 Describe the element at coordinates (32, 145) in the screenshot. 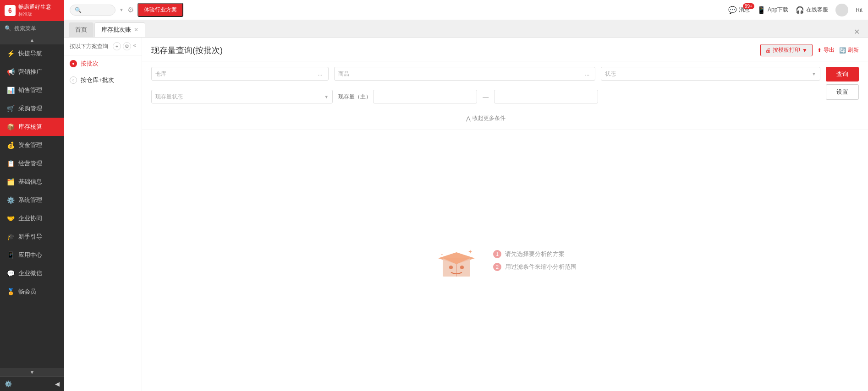

I see `sidebar-item-finance: 💰资金管理` at that location.